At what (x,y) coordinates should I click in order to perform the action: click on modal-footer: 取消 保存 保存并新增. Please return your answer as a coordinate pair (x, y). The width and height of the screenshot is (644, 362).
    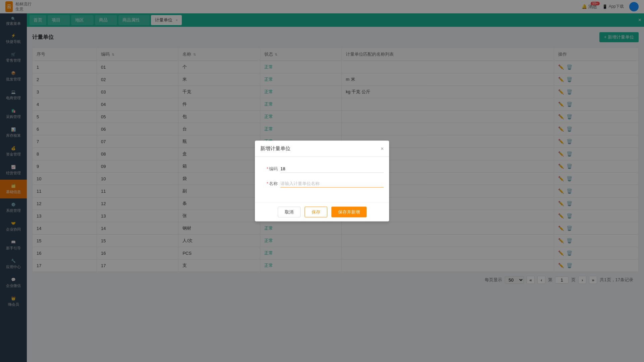
    Looking at the image, I should click on (322, 212).